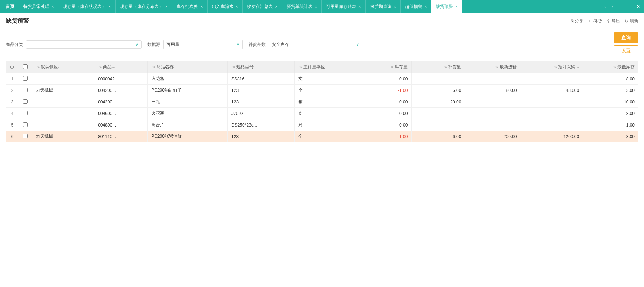  Describe the element at coordinates (63, 125) in the screenshot. I see `cell-supplier` at that location.